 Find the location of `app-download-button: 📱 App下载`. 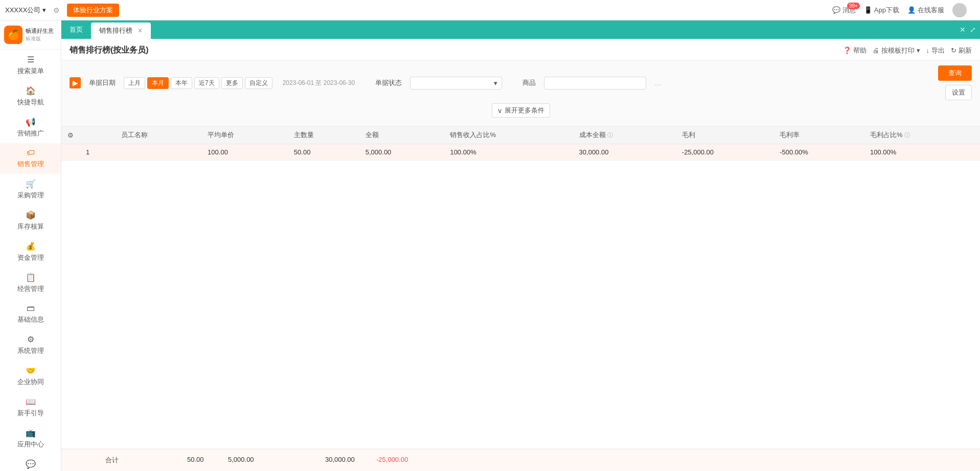

app-download-button: 📱 App下载 is located at coordinates (881, 10).